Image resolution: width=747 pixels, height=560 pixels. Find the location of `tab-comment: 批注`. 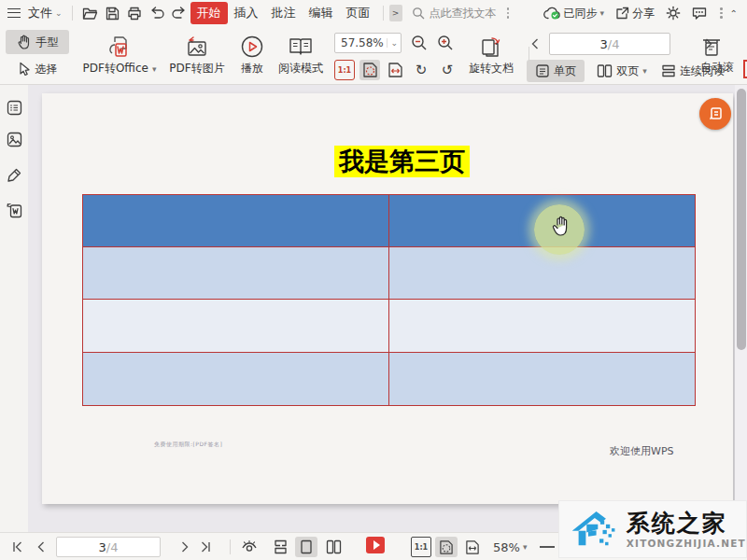

tab-comment: 批注 is located at coordinates (284, 13).